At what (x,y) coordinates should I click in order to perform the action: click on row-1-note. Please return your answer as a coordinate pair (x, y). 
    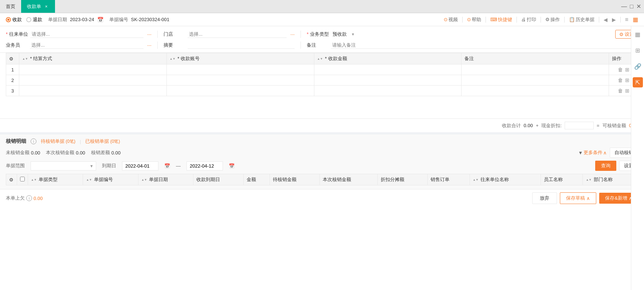
    Looking at the image, I should click on (535, 70).